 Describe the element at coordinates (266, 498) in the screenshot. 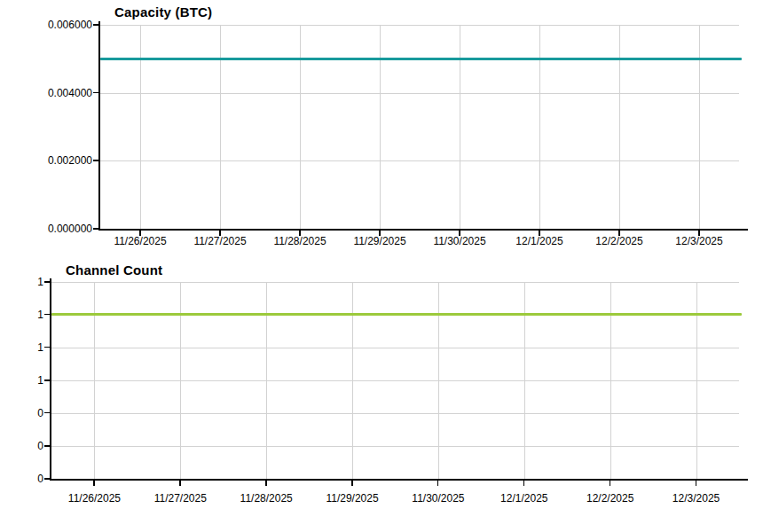

I see `x-axis-tick-label: 11/28/2025` at that location.